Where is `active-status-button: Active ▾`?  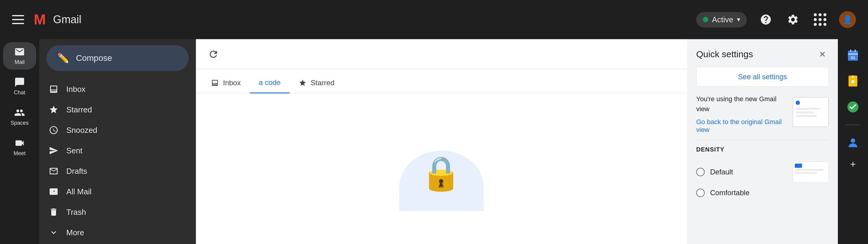 active-status-button: Active ▾ is located at coordinates (721, 20).